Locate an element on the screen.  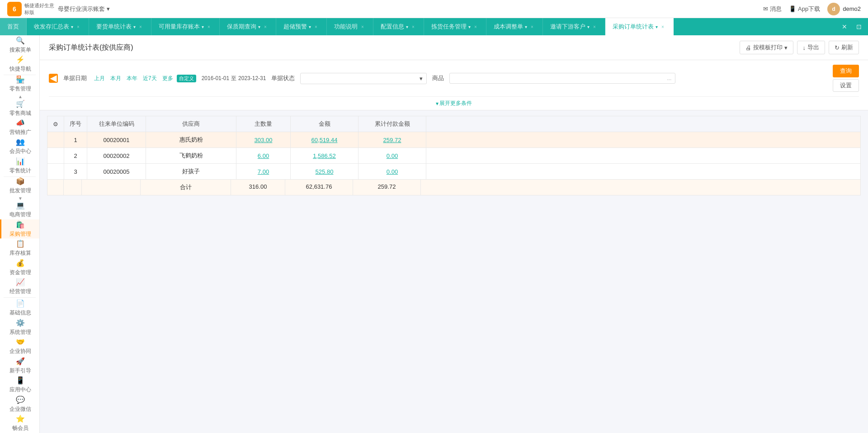
sidebar-item-purchase: 🛍️ 采购管理 is located at coordinates (20, 229).